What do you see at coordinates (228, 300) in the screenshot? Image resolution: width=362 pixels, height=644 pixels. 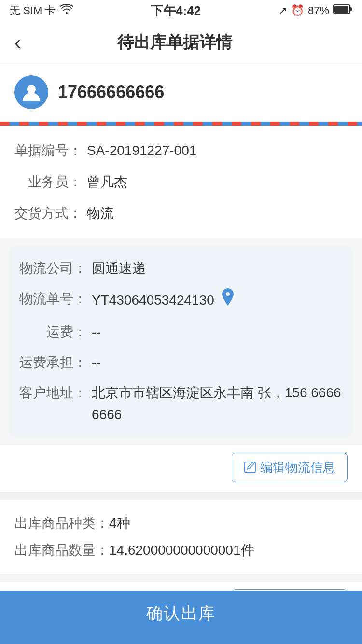 I see `location-pin-icon` at bounding box center [228, 300].